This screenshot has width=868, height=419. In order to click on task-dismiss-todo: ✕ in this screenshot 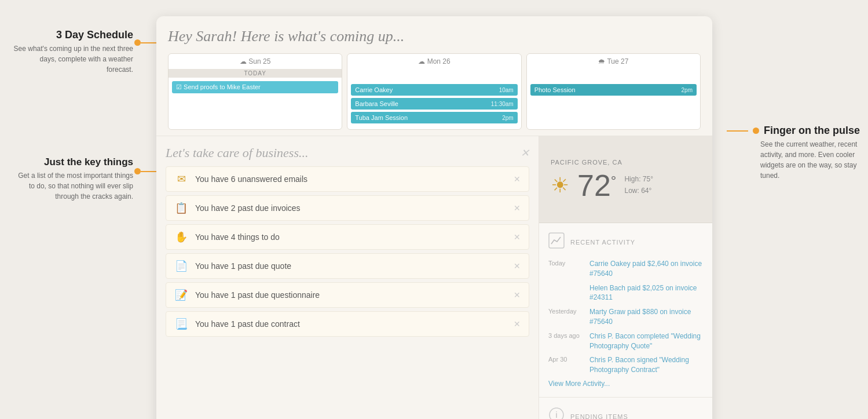, I will do `click(517, 238)`.